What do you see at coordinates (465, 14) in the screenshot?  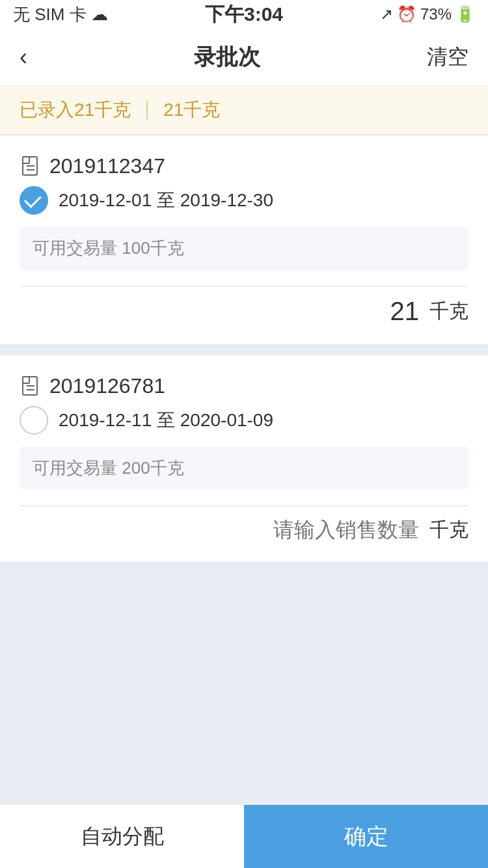 I see `battery-icon: 🔋` at bounding box center [465, 14].